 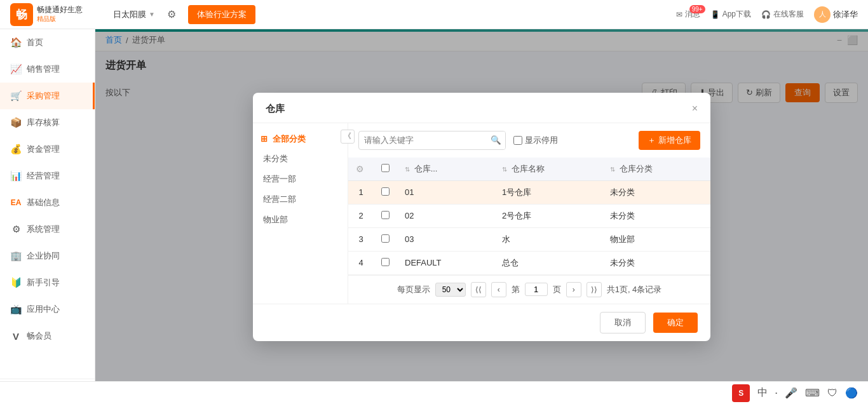 I want to click on inventory-icon: 📦, so click(x=16, y=123).